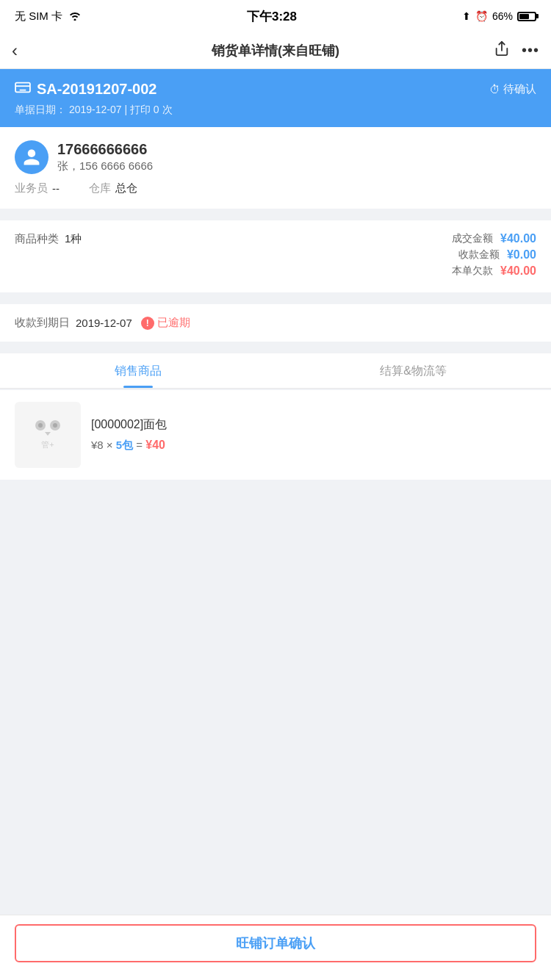 The width and height of the screenshot is (551, 980). Describe the element at coordinates (314, 425) in the screenshot. I see `product-name: [0000002]面包` at that location.